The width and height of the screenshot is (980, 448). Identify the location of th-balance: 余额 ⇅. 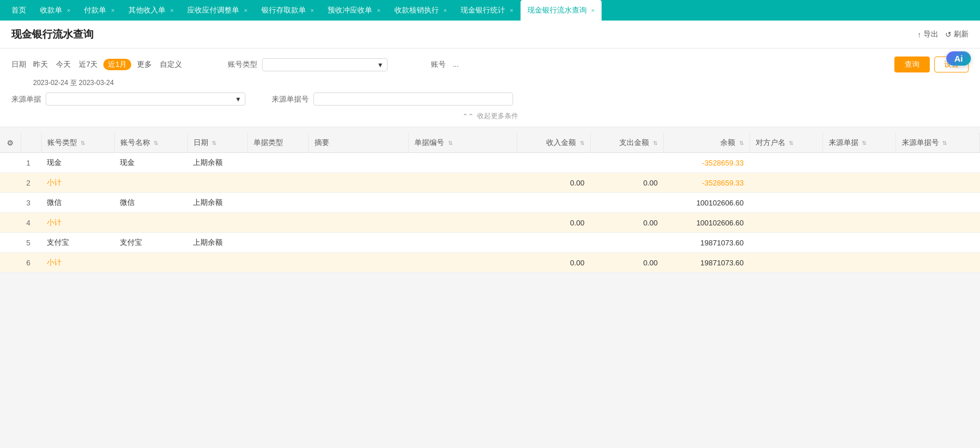
(707, 143).